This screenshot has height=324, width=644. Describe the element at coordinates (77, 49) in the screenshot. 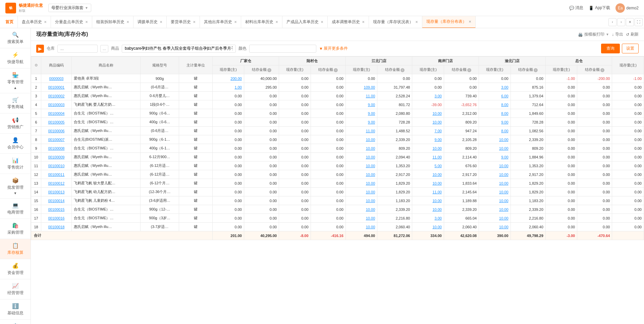

I see `warehouse-input` at that location.